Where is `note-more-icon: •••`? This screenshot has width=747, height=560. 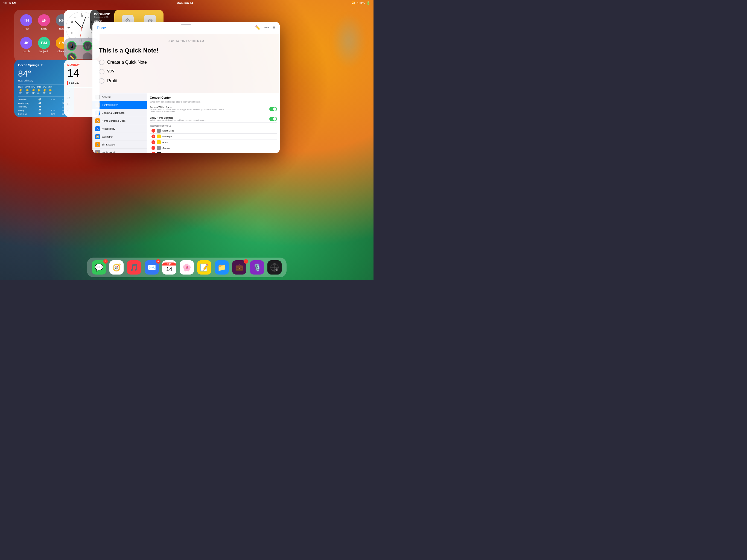 note-more-icon: ••• is located at coordinates (267, 28).